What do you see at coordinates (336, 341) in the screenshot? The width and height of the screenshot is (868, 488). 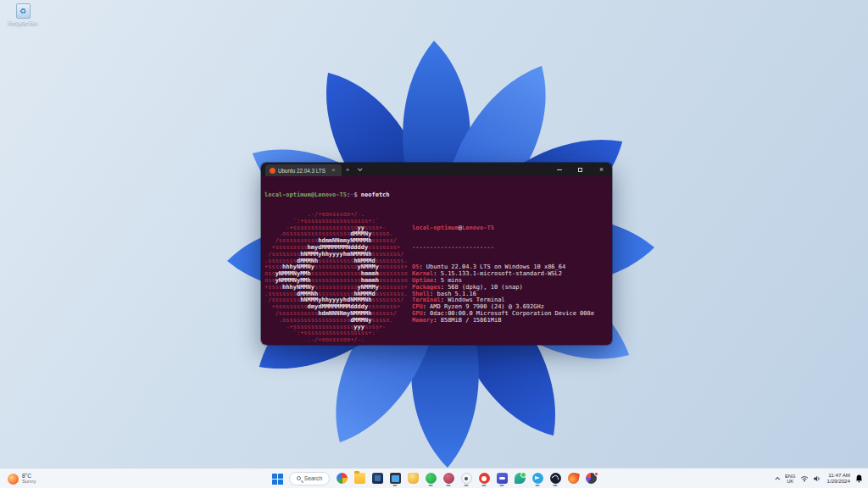 I see `art-line: .-/+oossssoo+/-.` at bounding box center [336, 341].